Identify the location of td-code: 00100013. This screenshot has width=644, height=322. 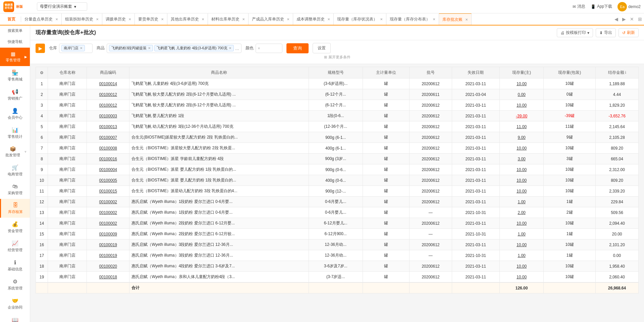
(108, 127).